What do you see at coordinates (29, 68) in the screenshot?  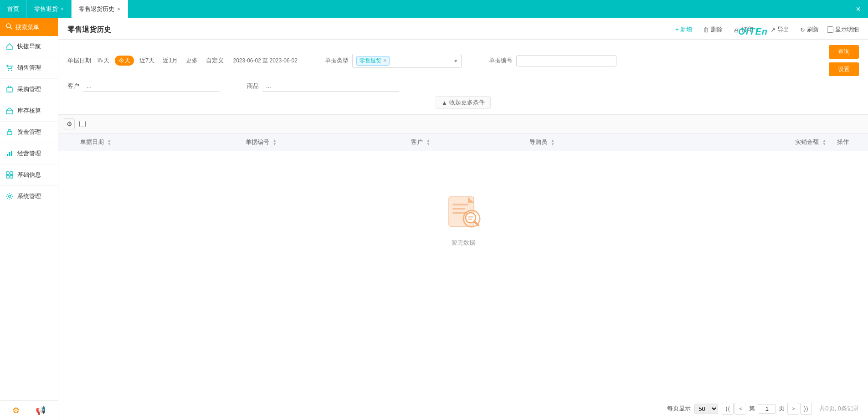 I see `sidebar-item-sales: 销售管理` at bounding box center [29, 68].